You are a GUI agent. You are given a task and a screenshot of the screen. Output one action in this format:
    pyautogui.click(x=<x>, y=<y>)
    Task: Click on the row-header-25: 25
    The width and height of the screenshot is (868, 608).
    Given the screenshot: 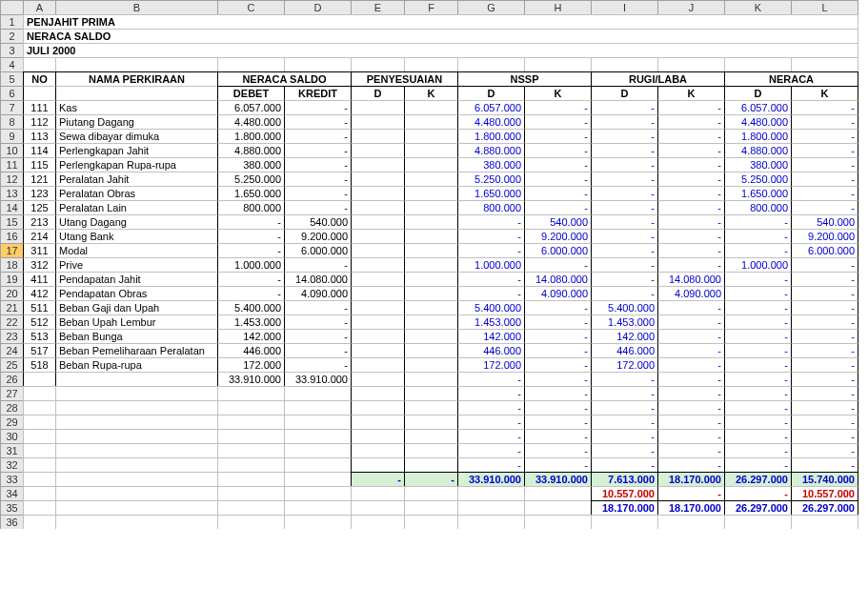 What is the action you would take?
    pyautogui.click(x=11, y=365)
    